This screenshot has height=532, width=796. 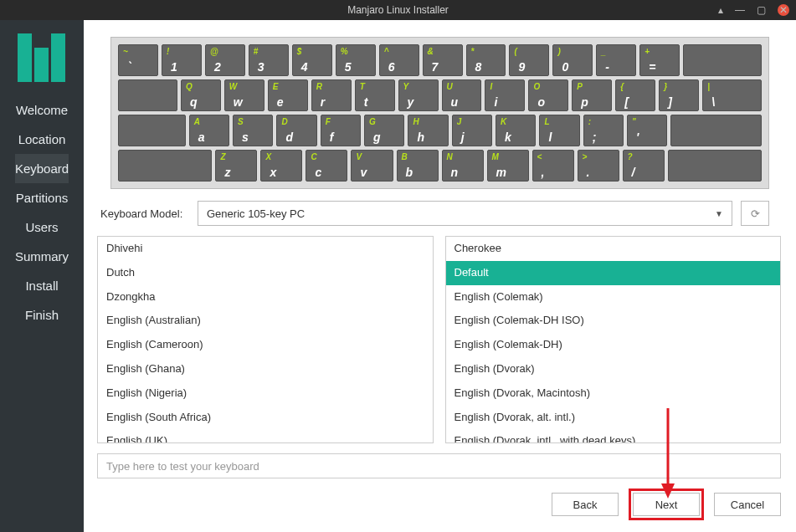 What do you see at coordinates (42, 197) in the screenshot?
I see `sidebar-item-partitions: Partitions` at bounding box center [42, 197].